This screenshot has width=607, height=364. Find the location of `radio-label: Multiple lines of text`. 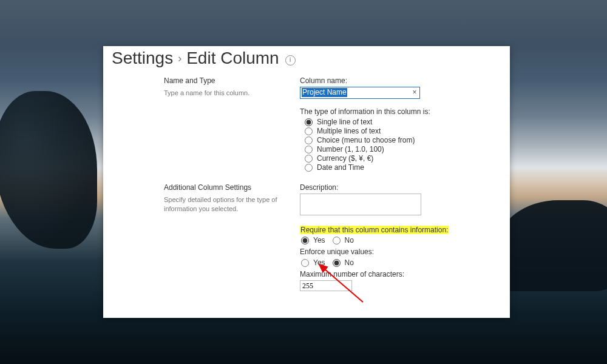

radio-label: Multiple lines of text is located at coordinates (348, 131).